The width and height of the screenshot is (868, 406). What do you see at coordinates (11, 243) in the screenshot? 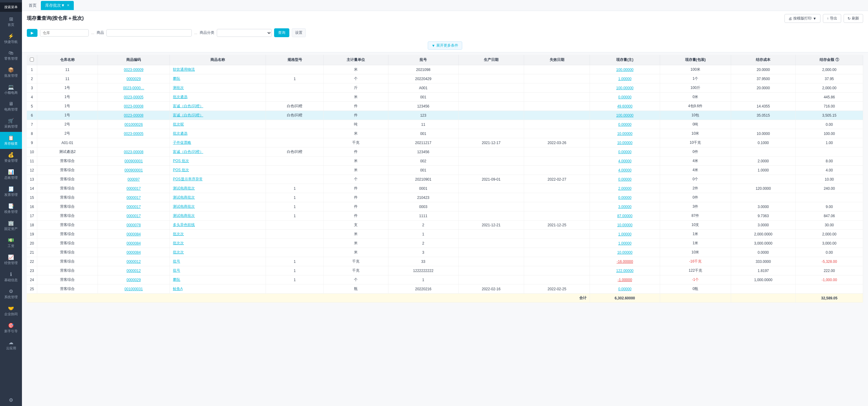
I see `sidebar-item-salary: 💵 工资` at bounding box center [11, 243].